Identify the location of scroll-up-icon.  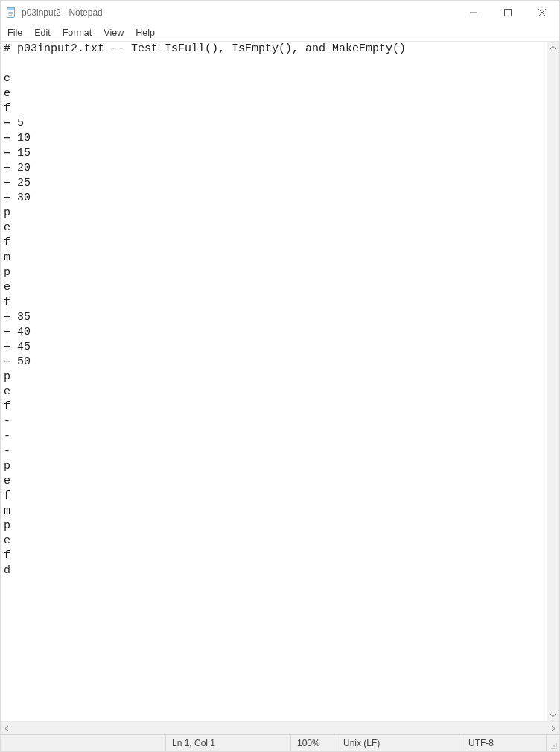
(553, 48).